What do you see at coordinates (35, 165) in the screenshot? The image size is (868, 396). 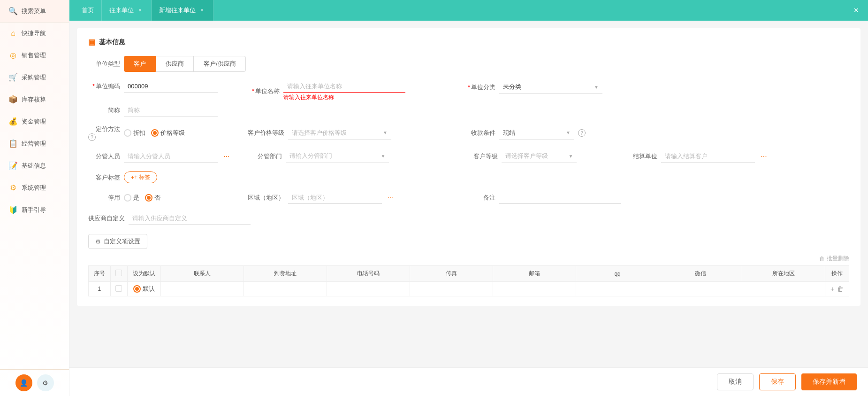 I see `sidebar-item-basic-info: 📝 基础信息` at bounding box center [35, 165].